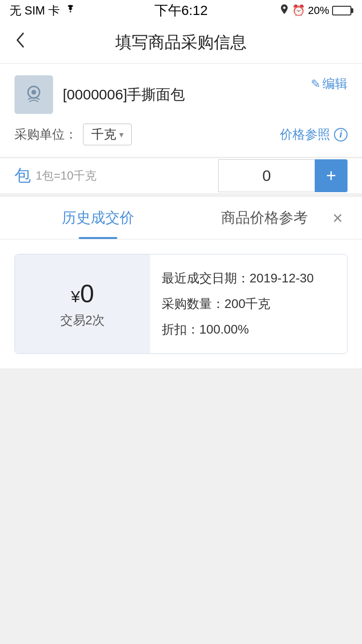 The image size is (362, 644). What do you see at coordinates (331, 176) in the screenshot?
I see `plus-icon: +` at bounding box center [331, 176].